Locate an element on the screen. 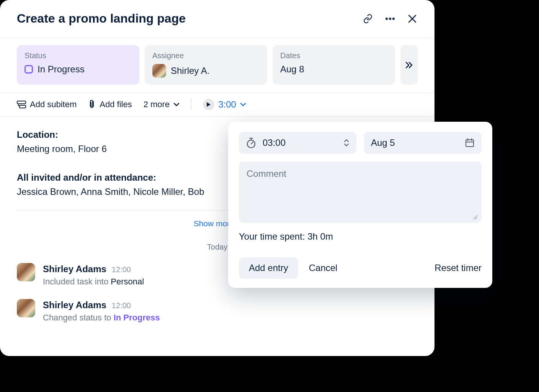 This screenshot has width=539, height=392. header-actions is located at coordinates (390, 19).